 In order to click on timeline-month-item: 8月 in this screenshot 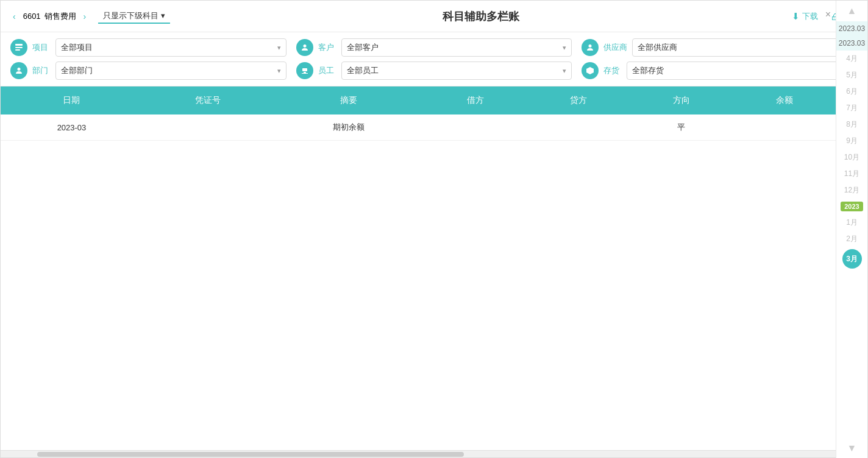, I will do `click(852, 124)`.